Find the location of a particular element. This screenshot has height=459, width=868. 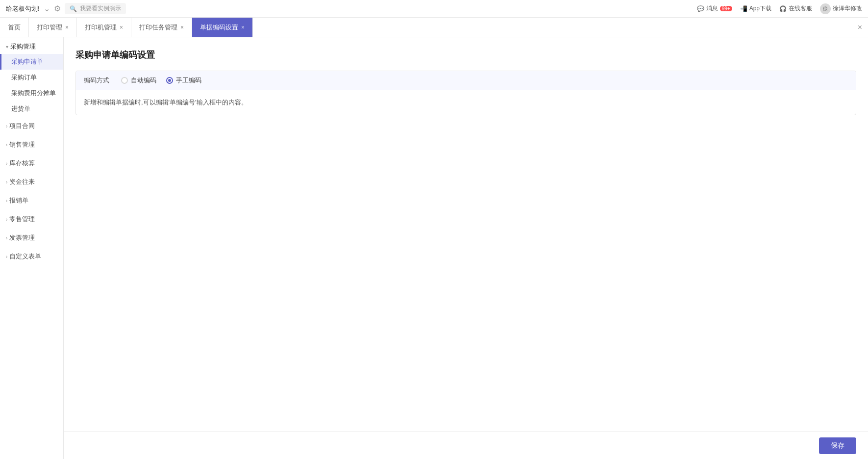

inventory-label: 库存核算 is located at coordinates (22, 163).